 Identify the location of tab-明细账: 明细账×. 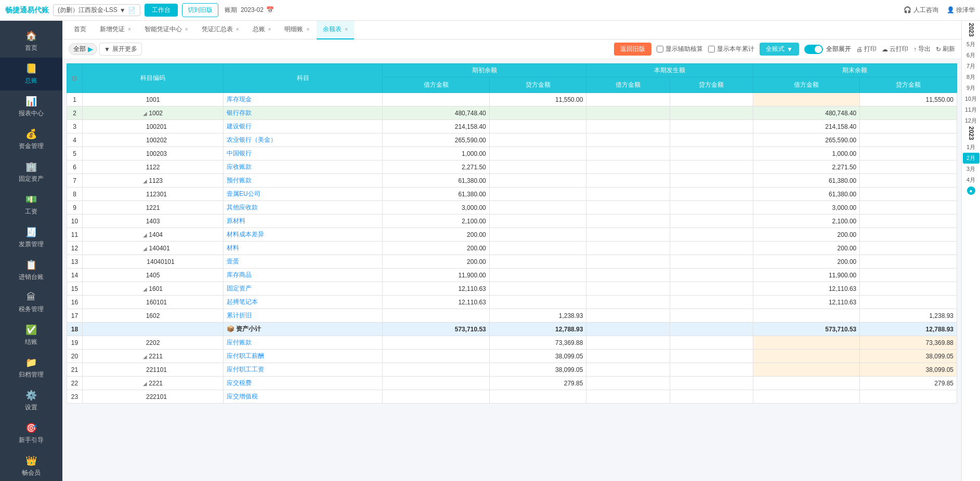
(297, 30).